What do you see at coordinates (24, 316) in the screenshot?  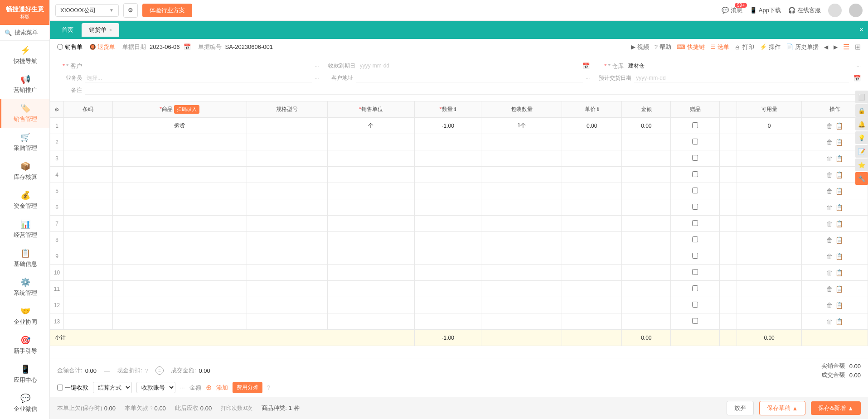 I see `sidebar-item-collab: 🤝 企业协同` at bounding box center [24, 316].